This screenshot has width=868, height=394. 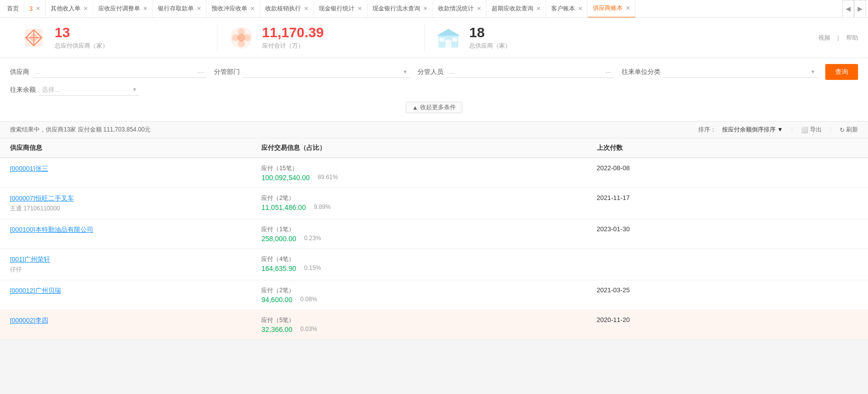 What do you see at coordinates (114, 71) in the screenshot?
I see `supplier-filter-input` at bounding box center [114, 71].